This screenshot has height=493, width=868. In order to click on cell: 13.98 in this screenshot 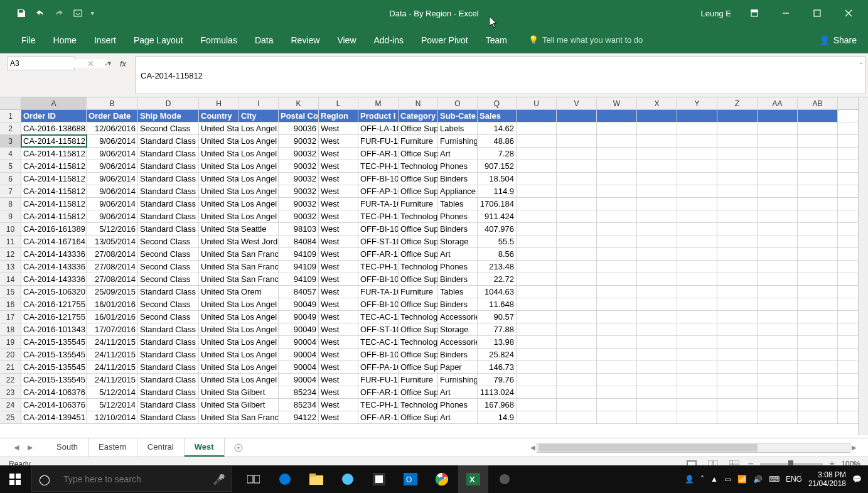, I will do `click(497, 342)`.